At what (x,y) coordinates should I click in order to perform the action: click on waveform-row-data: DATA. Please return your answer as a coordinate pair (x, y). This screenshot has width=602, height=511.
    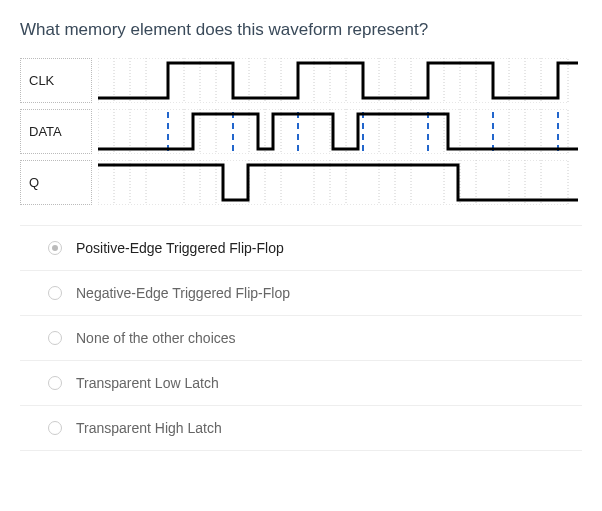
    Looking at the image, I should click on (301, 132).